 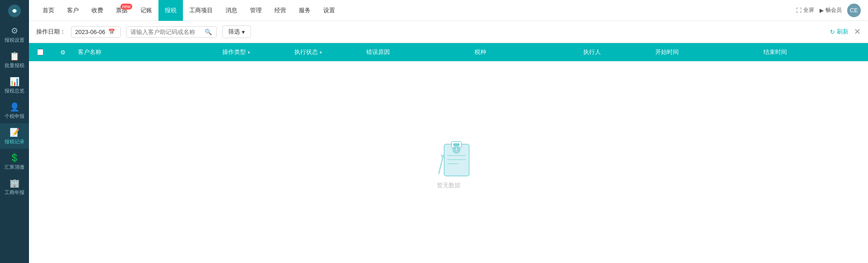 What do you see at coordinates (799, 10) in the screenshot?
I see `fullscreen-icon: ⛶` at bounding box center [799, 10].